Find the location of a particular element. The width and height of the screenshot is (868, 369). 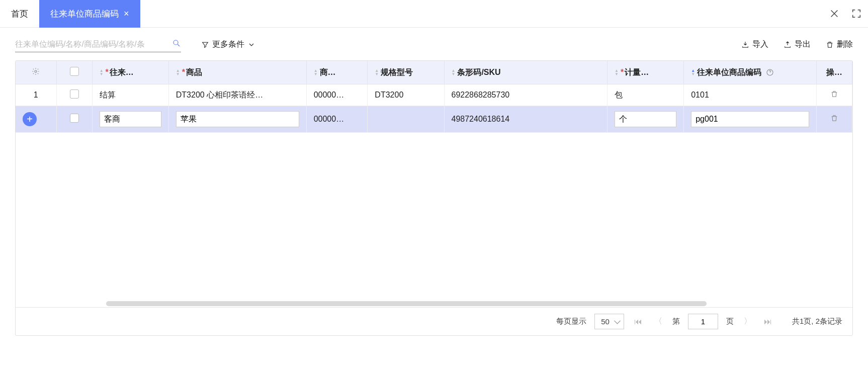

table-row: 1 结算 DT3200 心相印茶语经… 00000… DT3200 692286… is located at coordinates (434, 96).